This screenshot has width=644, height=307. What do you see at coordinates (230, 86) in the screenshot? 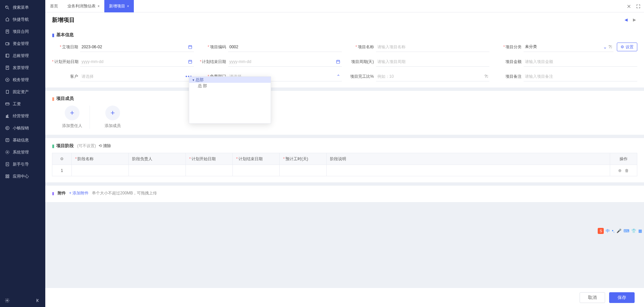
I see `dropdown-option-child: 总 部` at bounding box center [230, 86].